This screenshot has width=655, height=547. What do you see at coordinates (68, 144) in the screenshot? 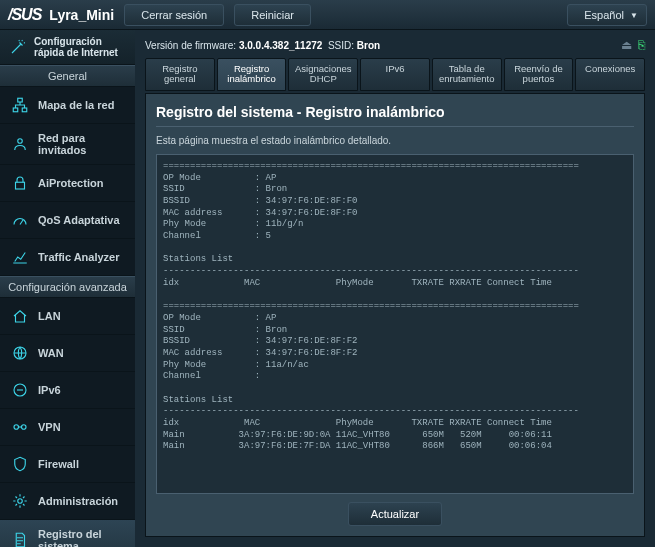
I see `sidebar-item-guest: Red para invitados` at bounding box center [68, 144].